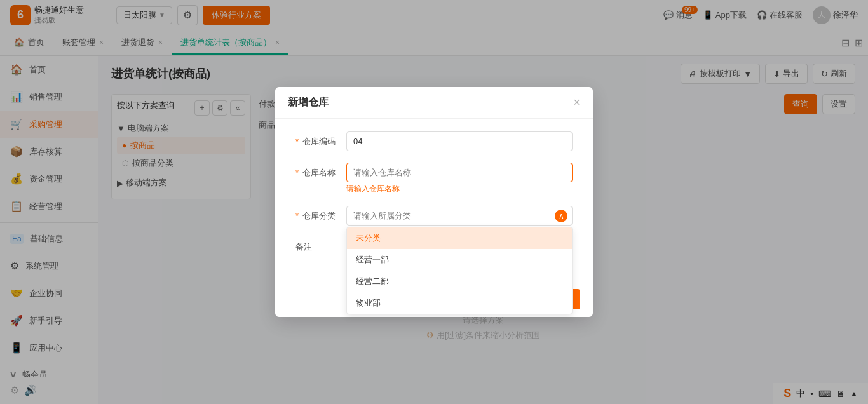 This screenshot has height=404, width=868. Describe the element at coordinates (459, 189) in the screenshot. I see `name-error-msg: 请输入仓库名称` at that location.